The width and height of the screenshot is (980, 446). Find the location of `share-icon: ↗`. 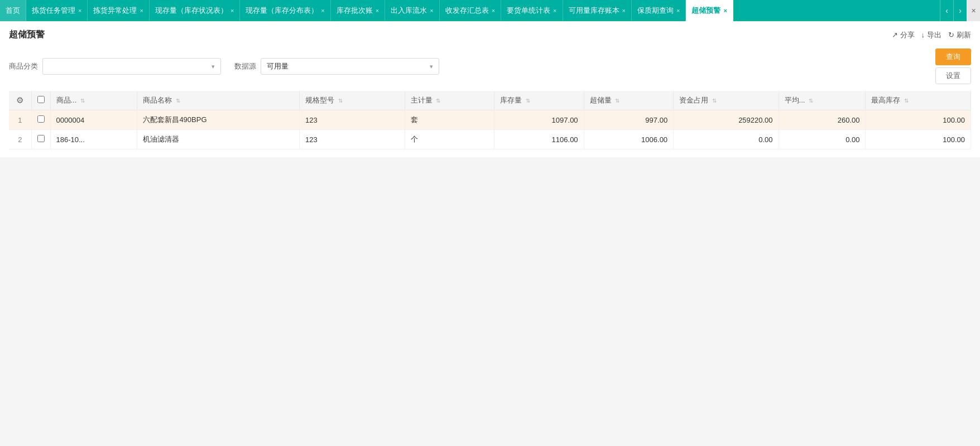

share-icon: ↗ is located at coordinates (895, 35).